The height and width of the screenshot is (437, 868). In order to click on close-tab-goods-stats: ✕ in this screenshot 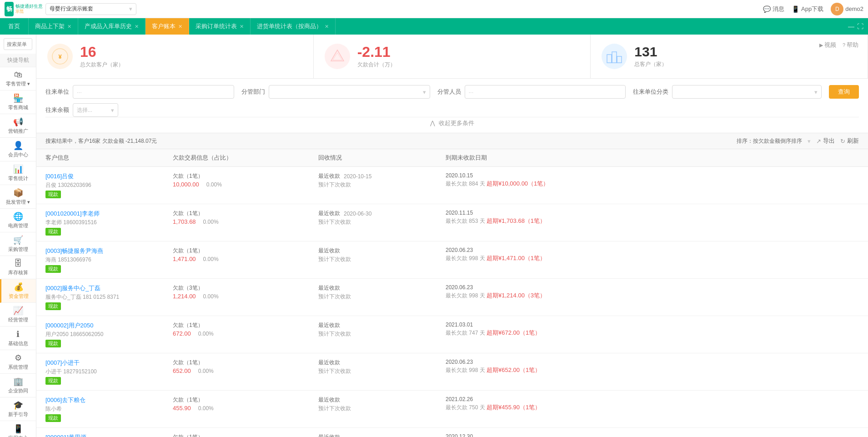, I will do `click(326, 26)`.